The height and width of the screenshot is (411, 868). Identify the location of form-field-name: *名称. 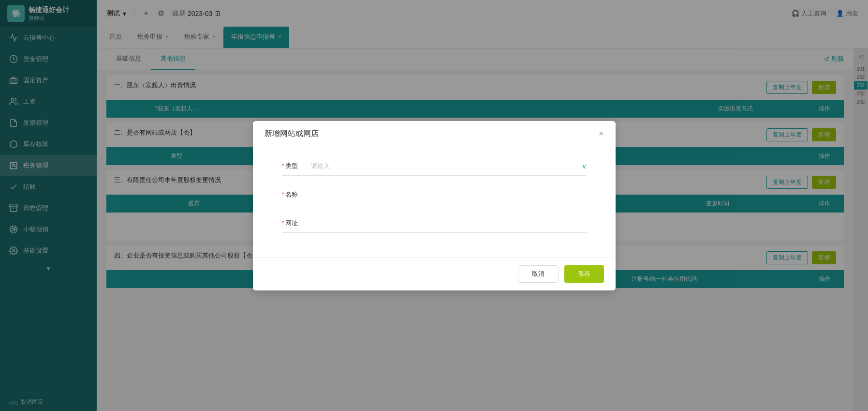
(434, 198).